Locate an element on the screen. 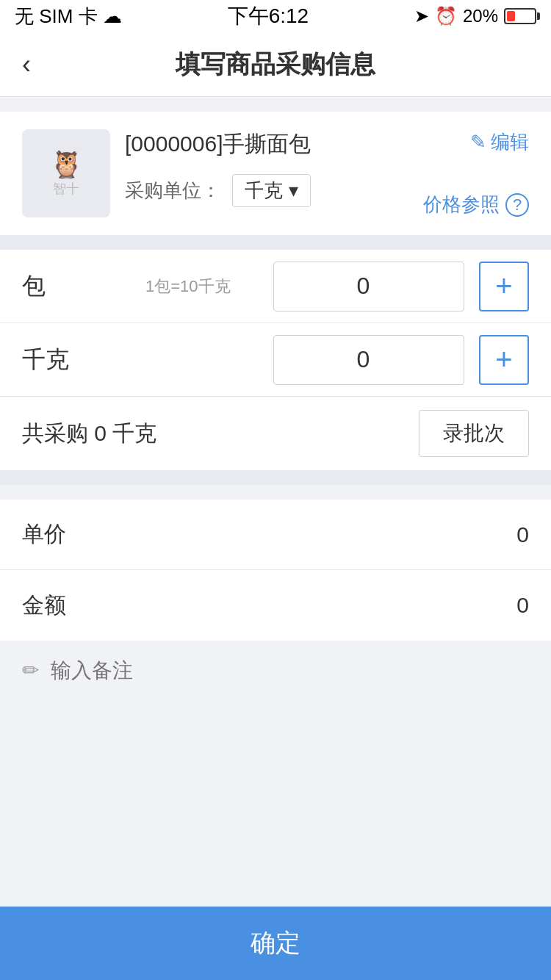  status-bar: 无 SIM 卡 ☁ 下午6:12 ➤ ⏰ 20% is located at coordinates (276, 16).